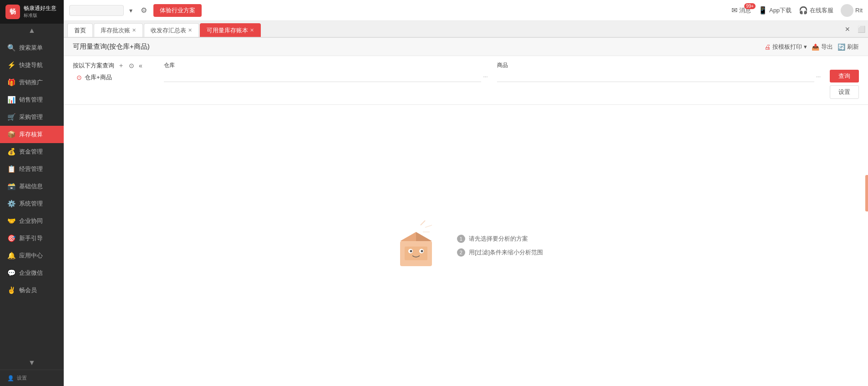 This screenshot has height=386, width=868. Describe the element at coordinates (32, 378) in the screenshot. I see `sidebar-footer: 👤 设置` at that location.